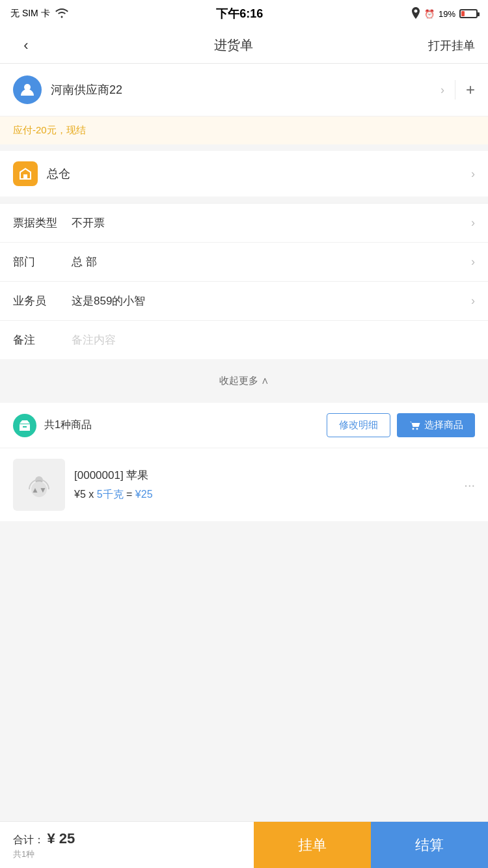  What do you see at coordinates (264, 485) in the screenshot?
I see `product-info: [0000001] 苹果 ¥5 x 5千克 = ¥25` at bounding box center [264, 485].